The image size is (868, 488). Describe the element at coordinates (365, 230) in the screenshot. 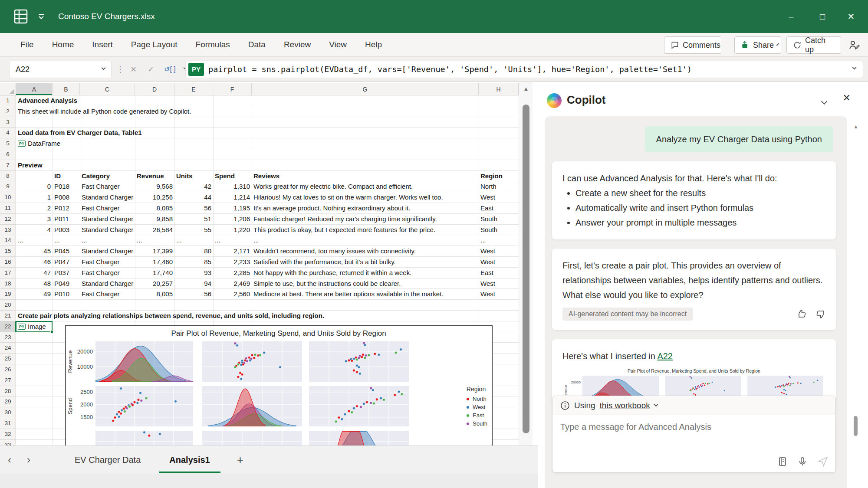

I see `cell-G13: This product is okay, but I expected mor…` at that location.